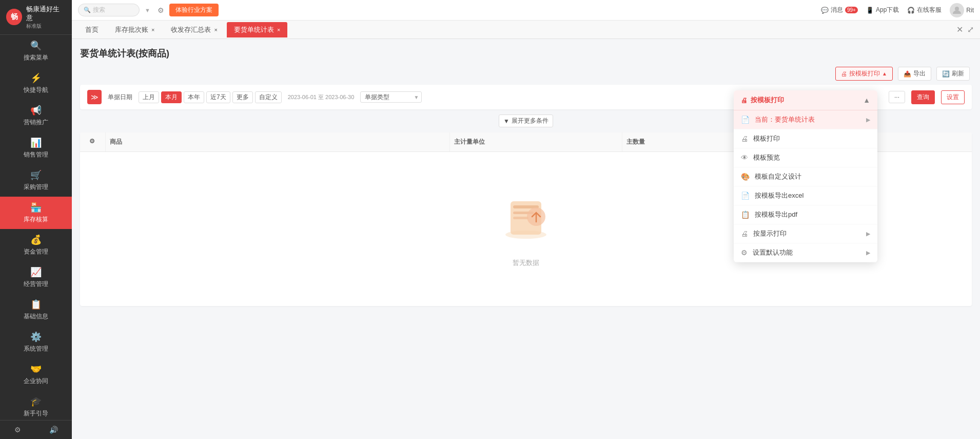 This screenshot has width=980, height=439. Describe the element at coordinates (530, 121) in the screenshot. I see `expand-label: 展开更多条件` at that location.